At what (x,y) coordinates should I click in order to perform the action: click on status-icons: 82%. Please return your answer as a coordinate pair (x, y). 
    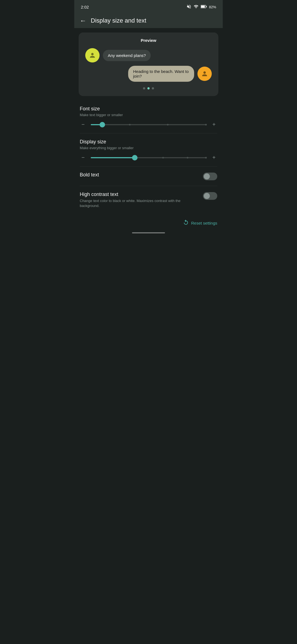
    Looking at the image, I should click on (201, 7).